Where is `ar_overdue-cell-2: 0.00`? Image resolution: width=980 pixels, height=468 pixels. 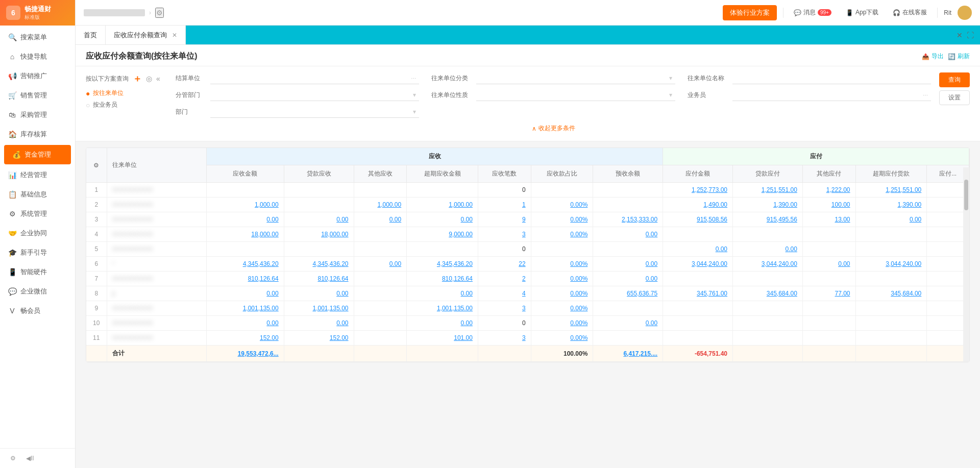
ar_overdue-cell-2: 0.00 is located at coordinates (443, 219).